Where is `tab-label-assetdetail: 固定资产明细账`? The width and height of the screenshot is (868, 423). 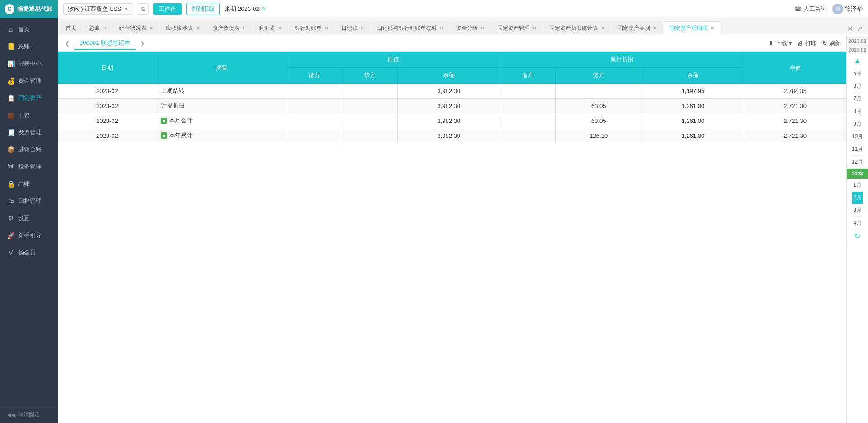 tab-label-assetdetail: 固定资产明细账 is located at coordinates (689, 28).